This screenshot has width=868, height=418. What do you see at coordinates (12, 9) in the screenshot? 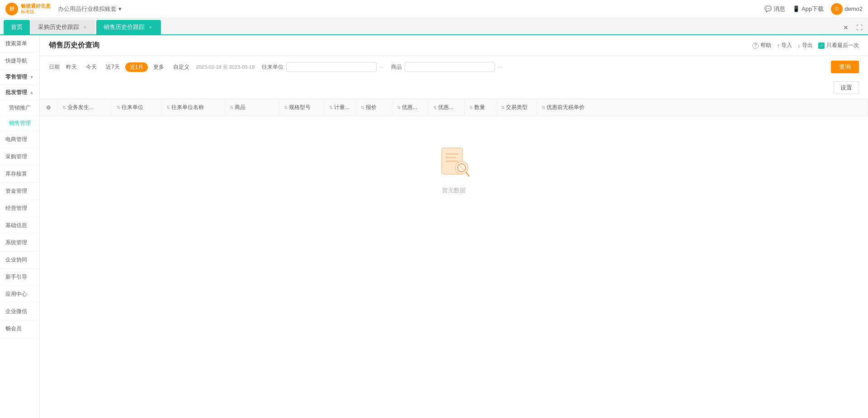
I see `logo-icon: 好` at bounding box center [12, 9].